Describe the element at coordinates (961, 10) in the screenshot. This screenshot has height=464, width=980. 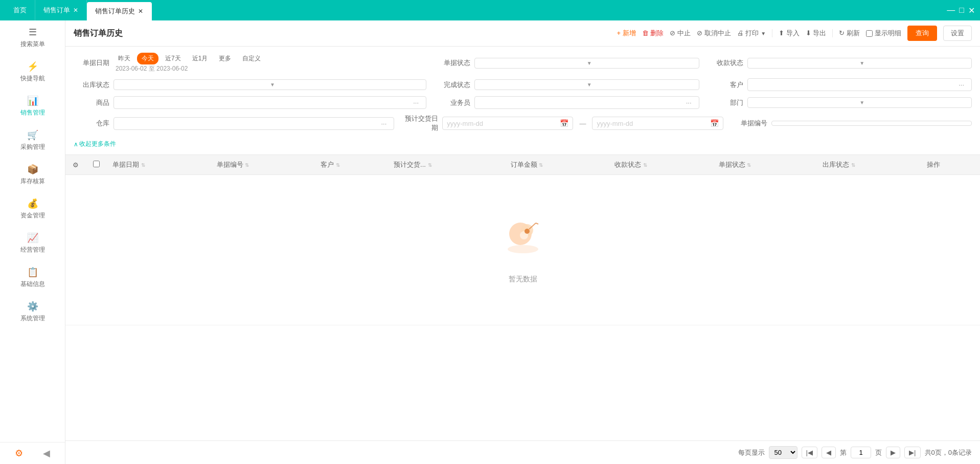
I see `top-bar-actions: — □ ✕` at that location.